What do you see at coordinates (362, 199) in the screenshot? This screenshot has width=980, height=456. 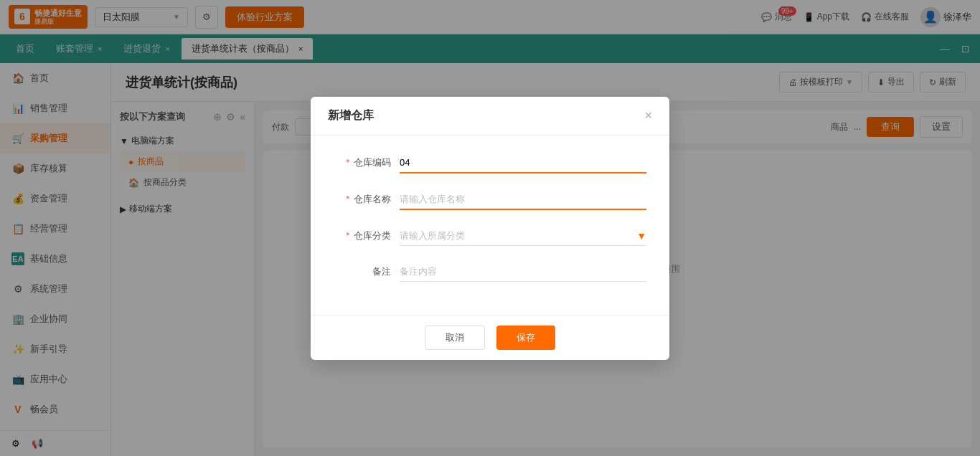 I see `warehouse-name-label: * 仓库名称` at bounding box center [362, 199].